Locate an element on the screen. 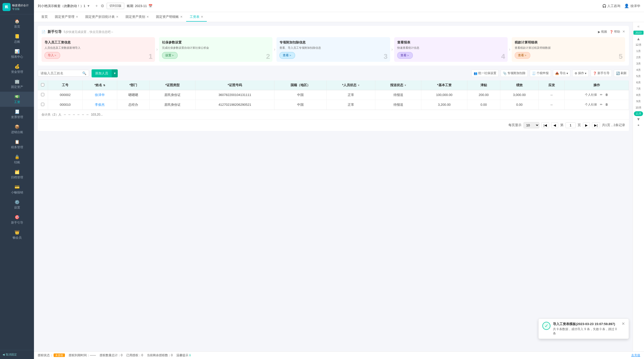  row-1-checkbox is located at coordinates (43, 94).